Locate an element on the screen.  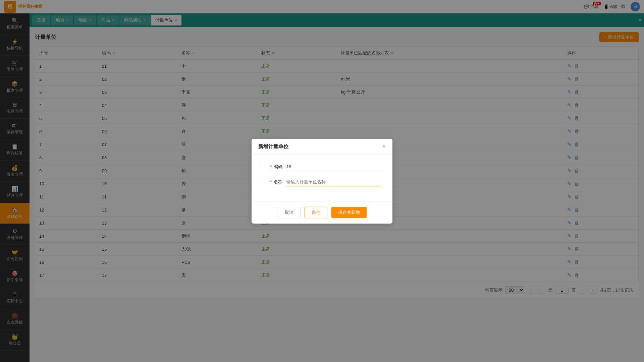
form-row-code: * 编码 is located at coordinates (322, 167).